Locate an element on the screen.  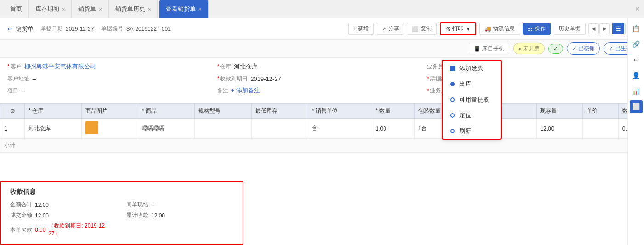
print-dropdown-icon: ▼ is located at coordinates (468, 29).